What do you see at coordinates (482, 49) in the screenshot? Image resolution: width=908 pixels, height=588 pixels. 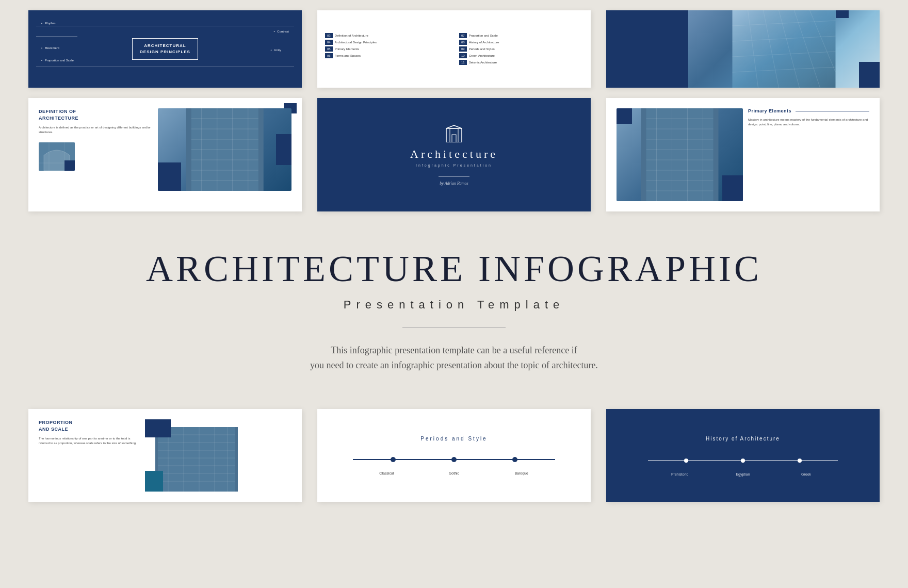 I see `toc-label-09: Periods and Styles` at bounding box center [482, 49].